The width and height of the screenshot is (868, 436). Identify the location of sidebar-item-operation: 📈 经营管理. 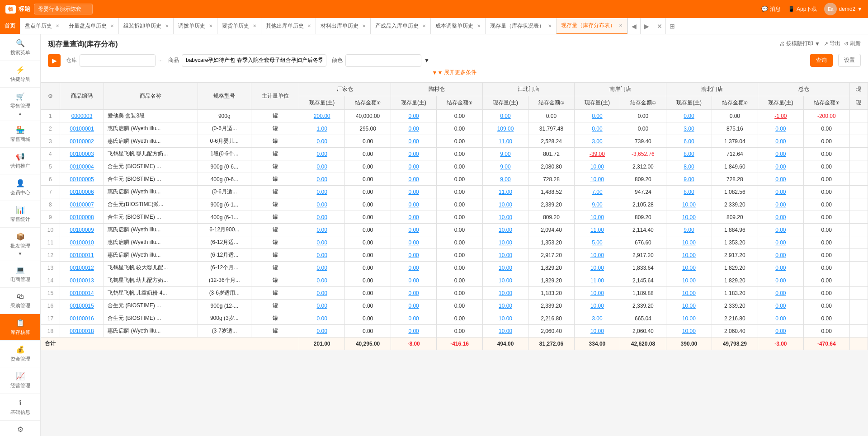
(20, 380).